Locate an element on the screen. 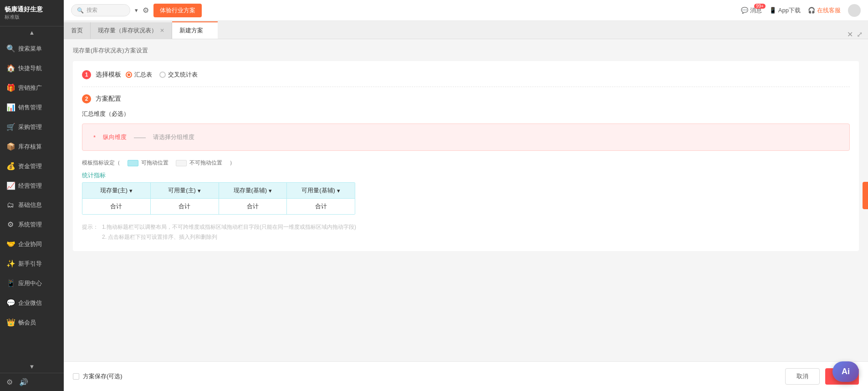  tab-actions: ✕ ⤢ is located at coordinates (855, 35).